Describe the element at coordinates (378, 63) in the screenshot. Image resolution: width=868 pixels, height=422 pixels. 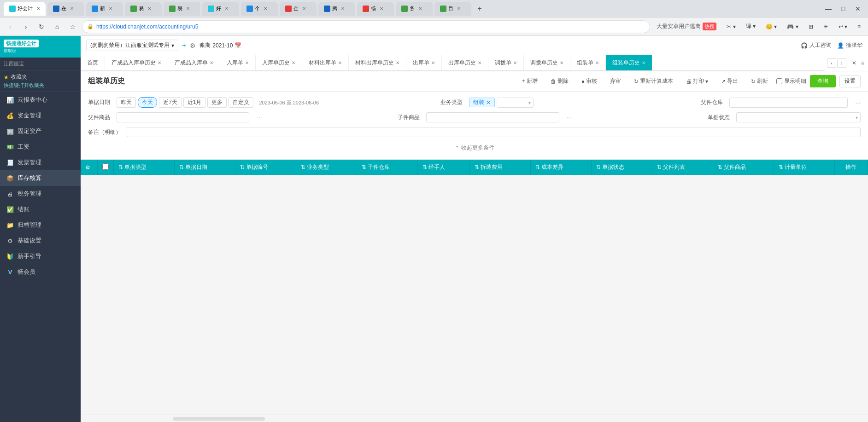
I see `tab-material-out-history: 材料出库单历史 ✕` at that location.